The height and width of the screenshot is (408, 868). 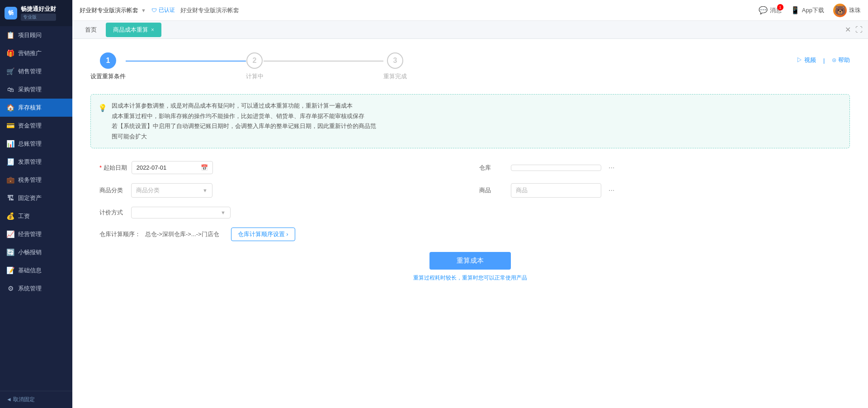 What do you see at coordinates (91, 30) in the screenshot?
I see `tab-home-label: 首页` at bounding box center [91, 30].